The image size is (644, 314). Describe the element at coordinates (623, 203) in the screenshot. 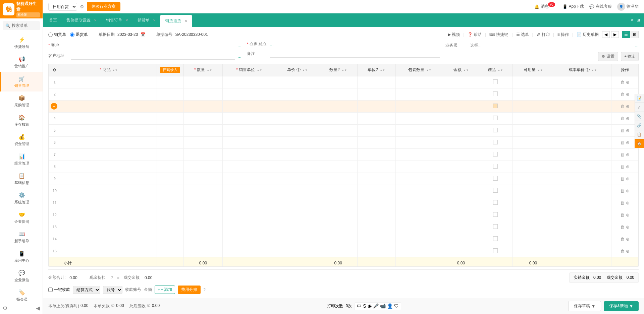

I see `delete-row-11: 🗑` at that location.